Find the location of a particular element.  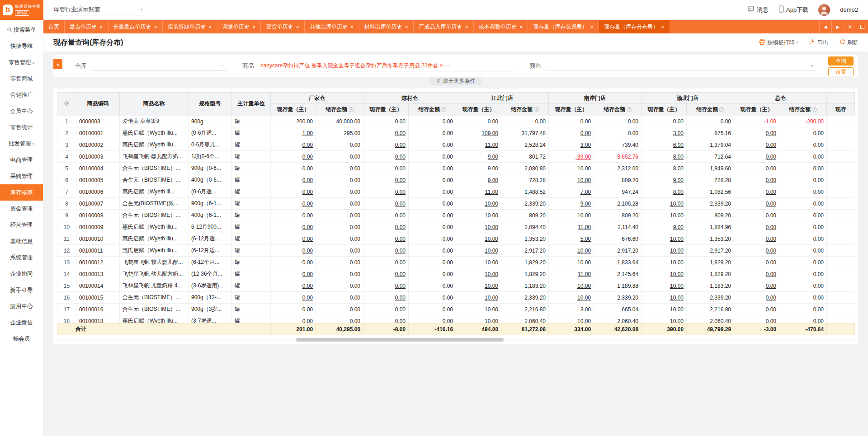

qty-link: 3.00 is located at coordinates (678, 133).